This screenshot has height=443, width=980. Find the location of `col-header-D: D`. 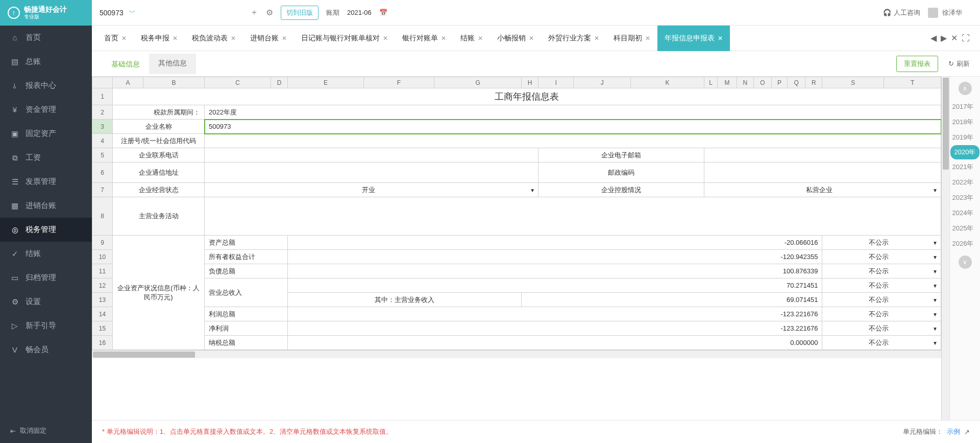

col-header-D: D is located at coordinates (280, 83).